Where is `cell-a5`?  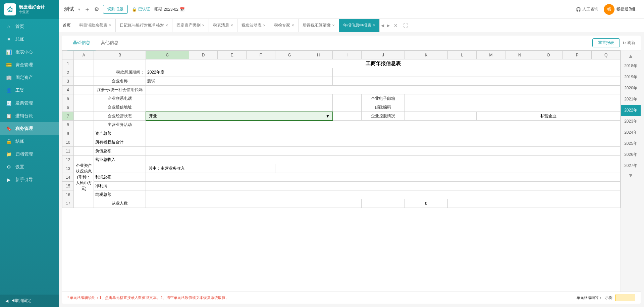
cell-a5 is located at coordinates (84, 99).